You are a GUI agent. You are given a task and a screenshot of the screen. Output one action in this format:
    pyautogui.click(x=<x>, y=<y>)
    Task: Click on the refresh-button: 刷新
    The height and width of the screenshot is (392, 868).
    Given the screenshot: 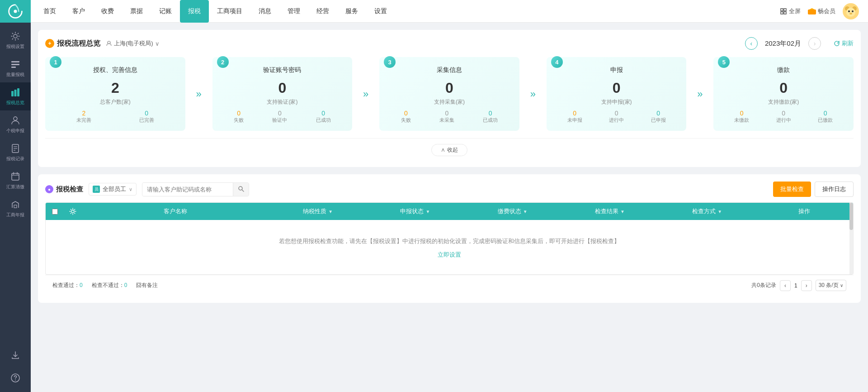 What is the action you would take?
    pyautogui.click(x=844, y=43)
    